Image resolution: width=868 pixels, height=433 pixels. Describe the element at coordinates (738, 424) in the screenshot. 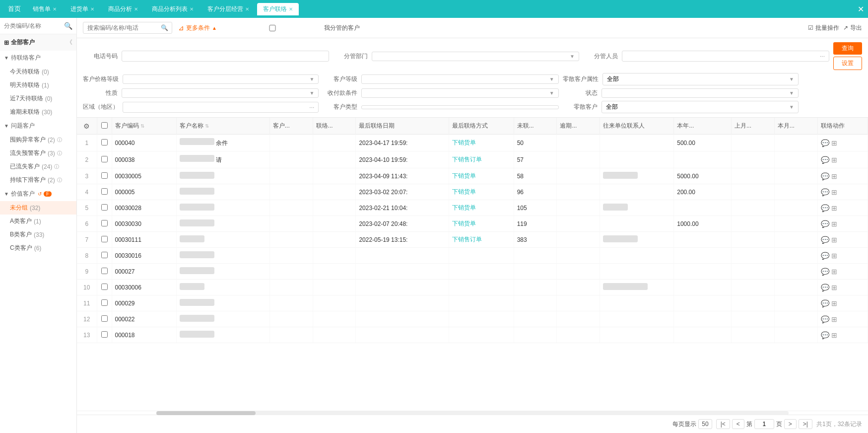

I see `prev-page-btn: <` at that location.